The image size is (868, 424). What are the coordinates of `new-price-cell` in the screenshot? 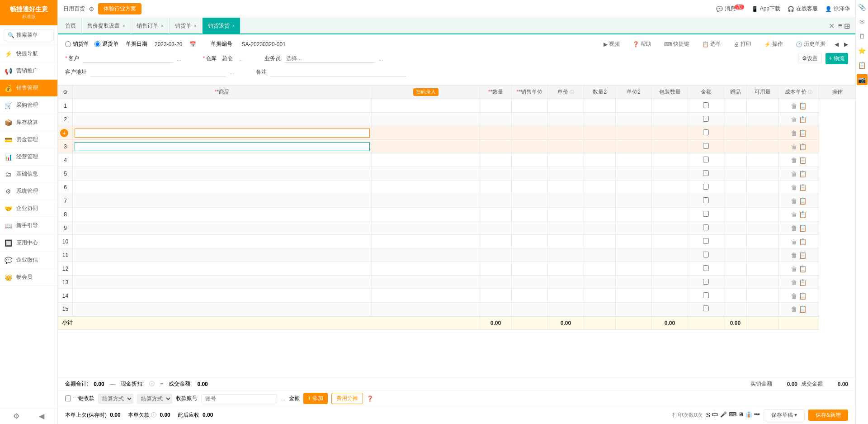 It's located at (530, 133).